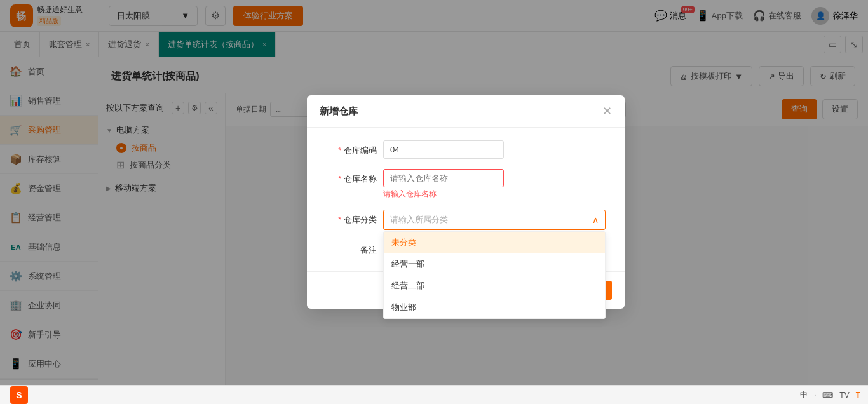 The image size is (868, 404). Describe the element at coordinates (466, 150) in the screenshot. I see `warehouse-code-row: 仓库编码` at that location.